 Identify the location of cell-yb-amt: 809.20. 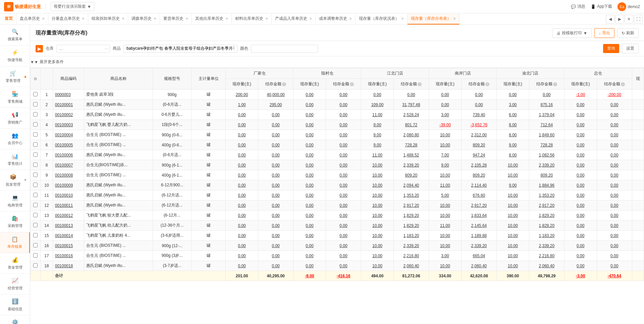
(547, 175).